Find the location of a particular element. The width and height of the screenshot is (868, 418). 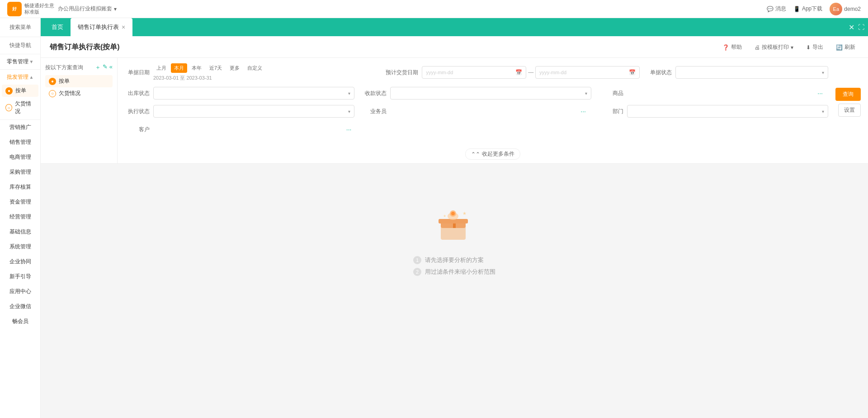

message-btn: 💬 消息 is located at coordinates (777, 9).